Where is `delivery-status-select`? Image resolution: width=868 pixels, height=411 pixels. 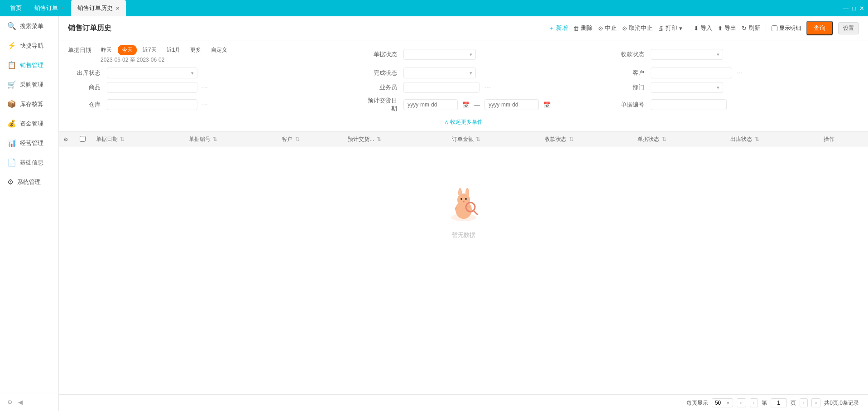 delivery-status-select is located at coordinates (152, 73).